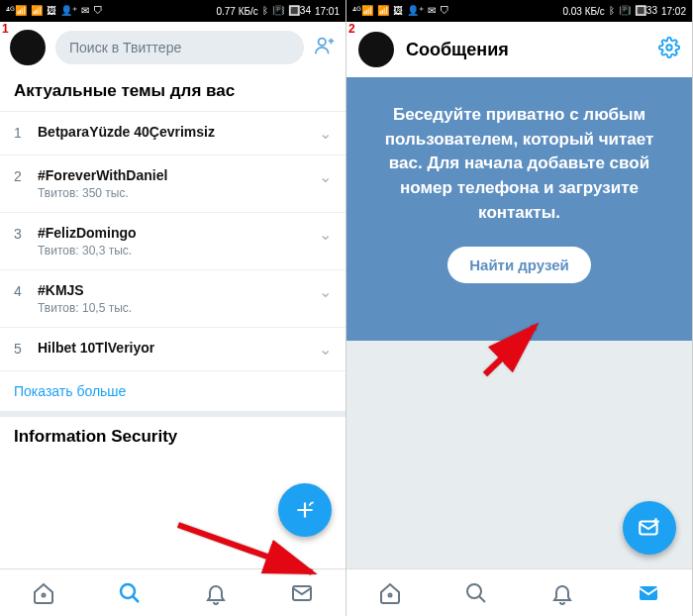  What do you see at coordinates (6, 29) in the screenshot?
I see `annotation-marker: 1` at bounding box center [6, 29].